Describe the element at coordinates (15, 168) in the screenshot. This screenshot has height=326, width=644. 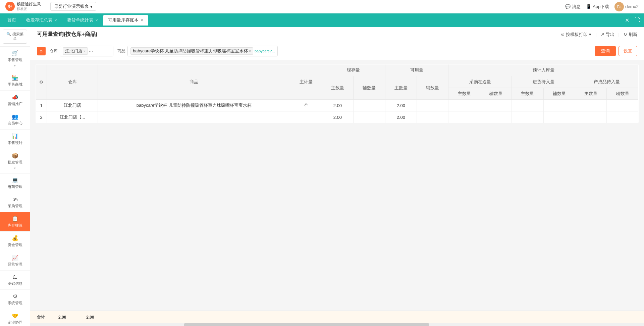
I see `chevron-down-icon: ▾` at that location.